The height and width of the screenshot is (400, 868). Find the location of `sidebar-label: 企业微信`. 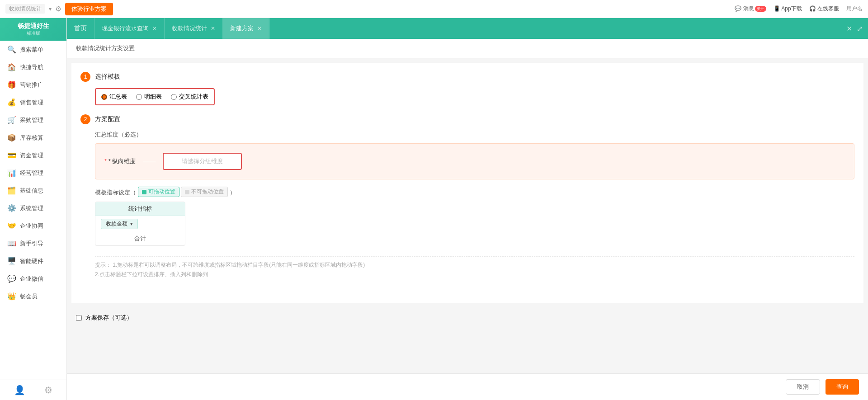

sidebar-label: 企业微信 is located at coordinates (32, 279).